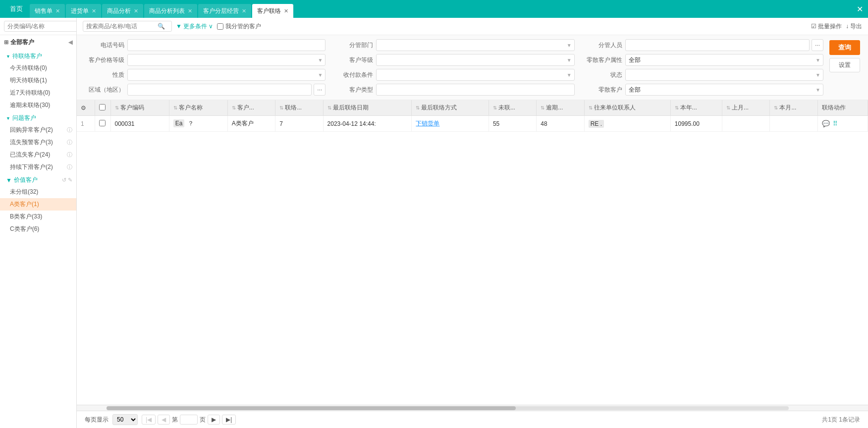 This screenshot has height=428, width=868. Describe the element at coordinates (229, 420) in the screenshot. I see `last-page-btn: ▶|` at that location.